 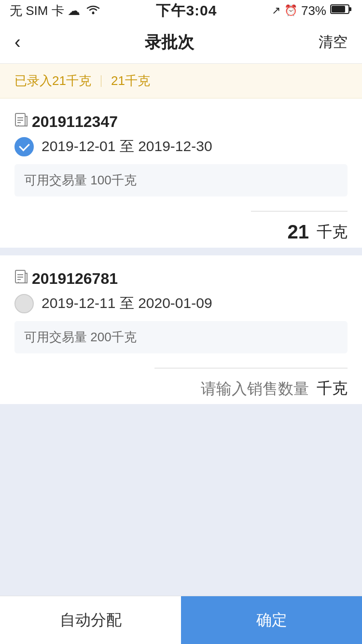 I want to click on batch-1-icon, so click(x=21, y=122).